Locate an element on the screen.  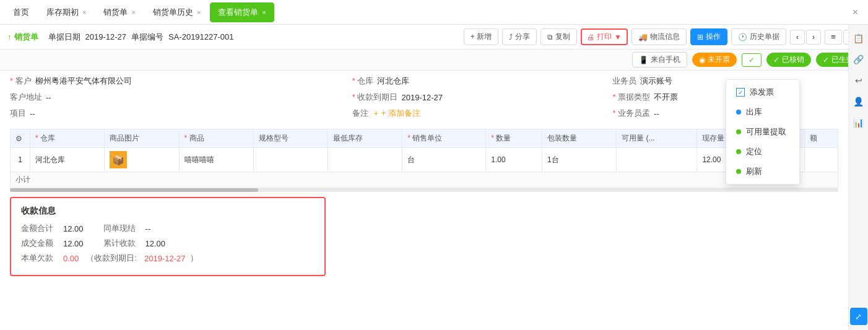
payment-row-2: 成交金额 12.00 累计收款 12.00 is located at coordinates (168, 243).